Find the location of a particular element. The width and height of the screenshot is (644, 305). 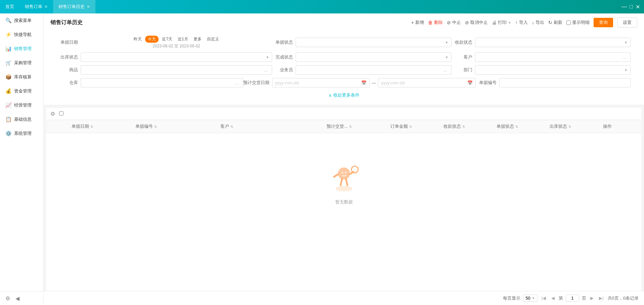

tab-sales-order-close: ✕ is located at coordinates (46, 7).